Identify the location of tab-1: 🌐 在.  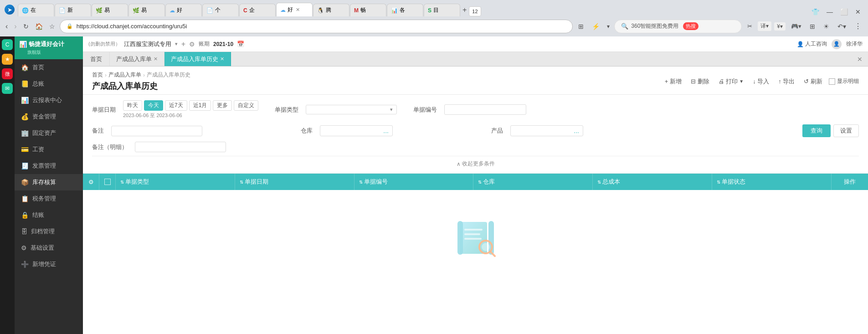
(36, 10).